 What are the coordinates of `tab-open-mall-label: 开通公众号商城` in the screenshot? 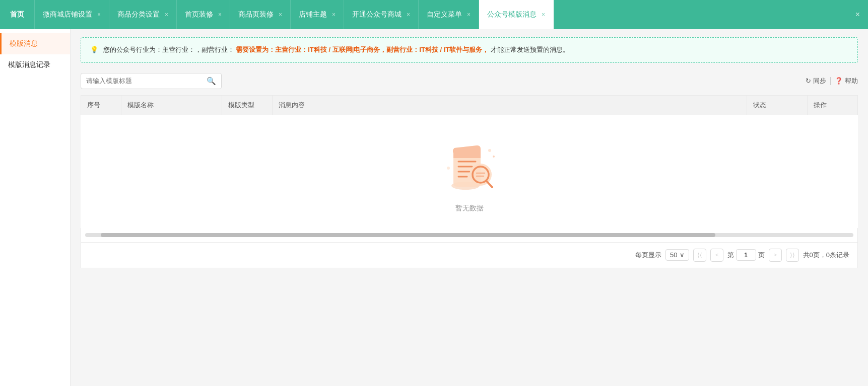 It's located at (377, 15).